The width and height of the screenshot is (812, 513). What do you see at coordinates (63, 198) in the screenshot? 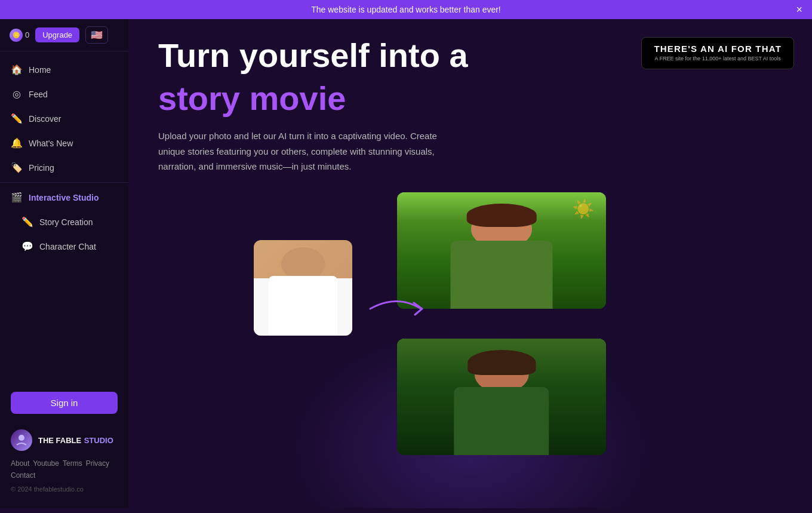
I see `sidebar-item-interactive-studio-label: Interactive Studio` at bounding box center [63, 198].